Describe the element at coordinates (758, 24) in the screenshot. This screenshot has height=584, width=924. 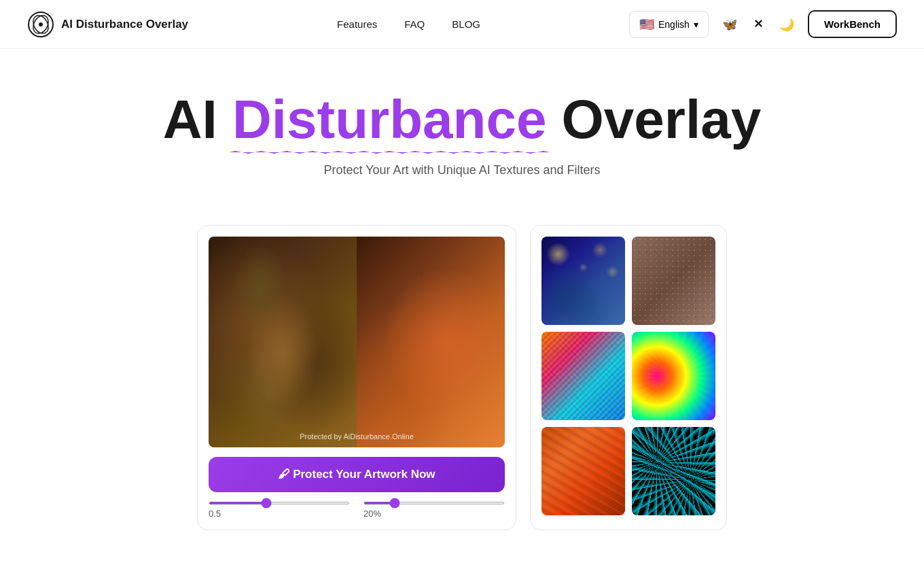
I see `twitter-x-icon-button: ✕` at that location.